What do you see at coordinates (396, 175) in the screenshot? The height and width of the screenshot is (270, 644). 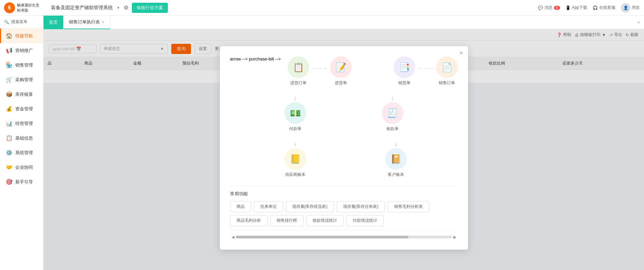 I see `customer-account-label: 客户账本` at bounding box center [396, 175].